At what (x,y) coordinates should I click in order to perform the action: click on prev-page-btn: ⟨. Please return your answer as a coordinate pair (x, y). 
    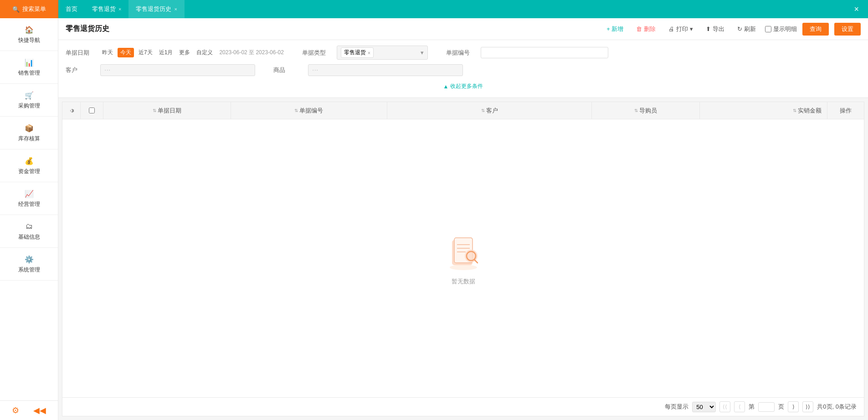
    Looking at the image, I should click on (740, 407).